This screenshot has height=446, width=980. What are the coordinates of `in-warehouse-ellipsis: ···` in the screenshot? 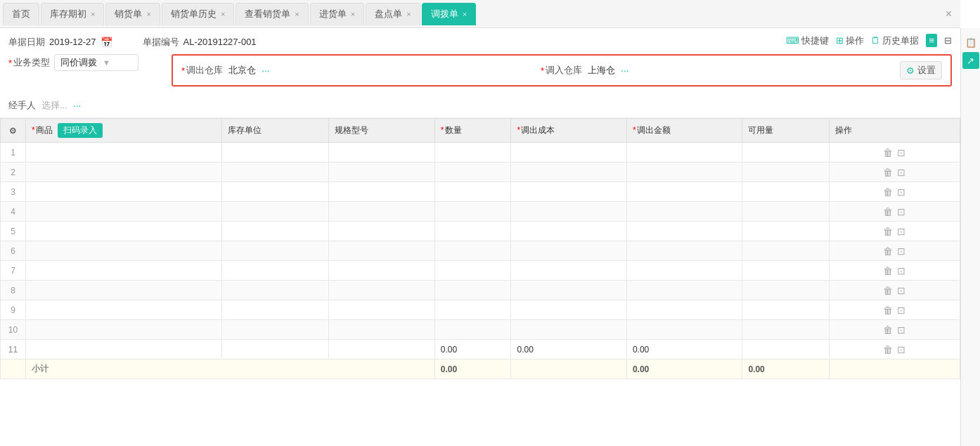 It's located at (625, 70).